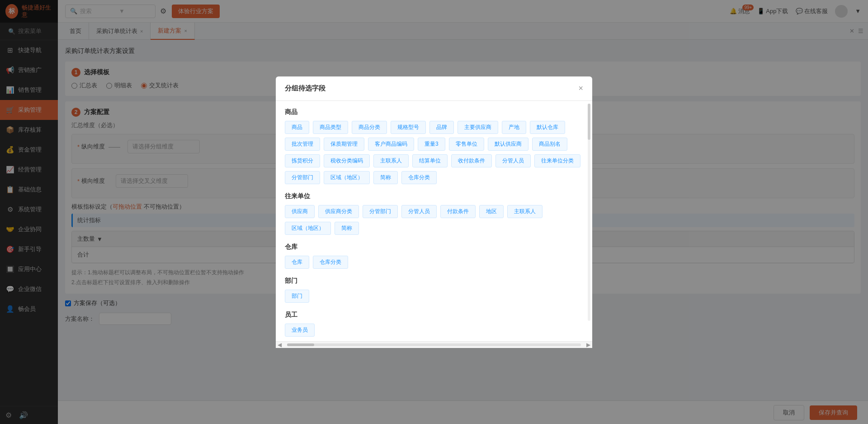 This screenshot has height=424, width=868. I want to click on field-goods: 商品, so click(297, 128).